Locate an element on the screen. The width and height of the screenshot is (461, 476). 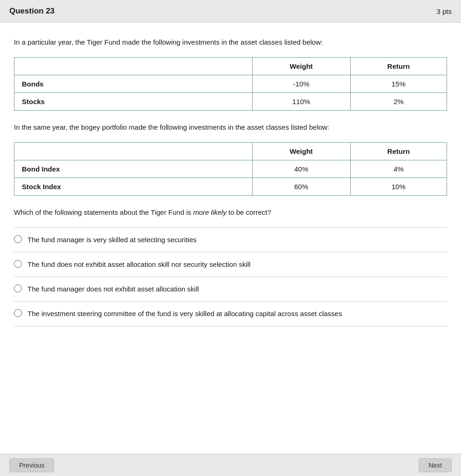
bogey-col-return: Return is located at coordinates (399, 152).